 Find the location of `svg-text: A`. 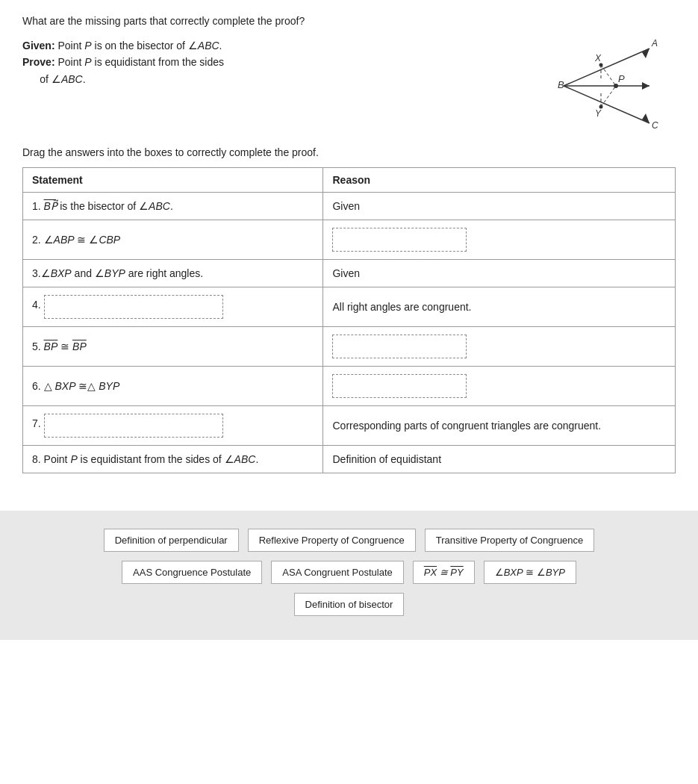

svg-text: A is located at coordinates (654, 43).